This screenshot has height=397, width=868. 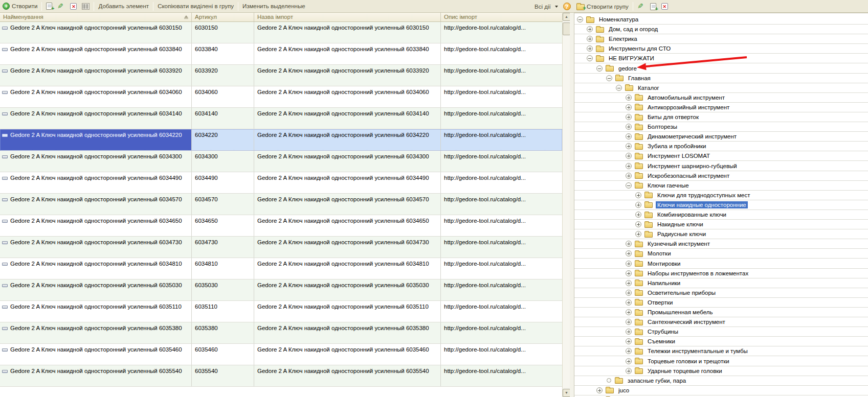 I want to click on create-group-button: Створити групу, so click(x=603, y=6).